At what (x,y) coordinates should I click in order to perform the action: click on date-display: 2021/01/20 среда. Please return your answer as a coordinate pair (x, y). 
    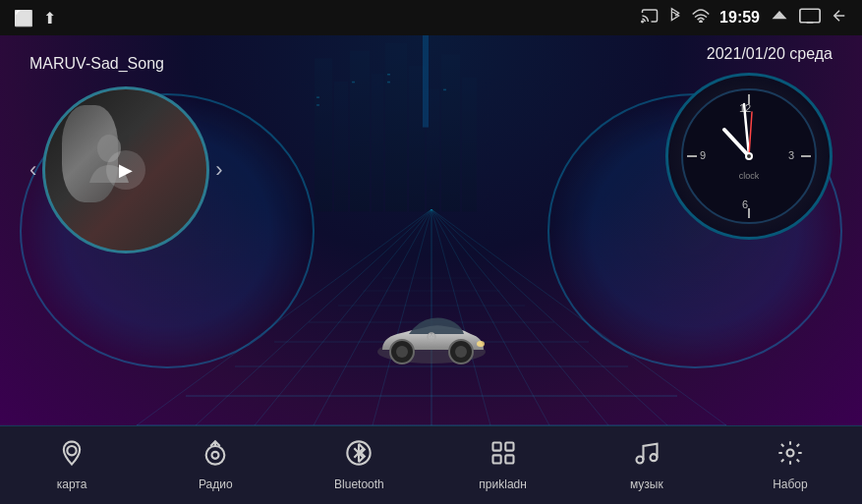
    Looking at the image, I should click on (770, 54).